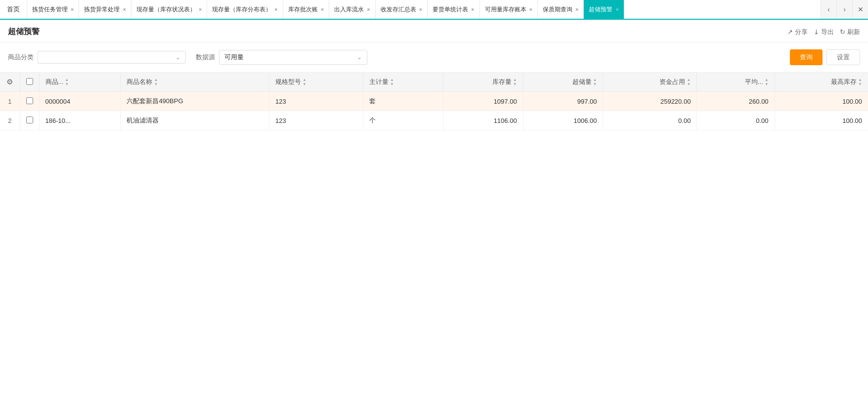 This screenshot has width=868, height=395. I want to click on datasource-select-value: 可用量, so click(234, 57).